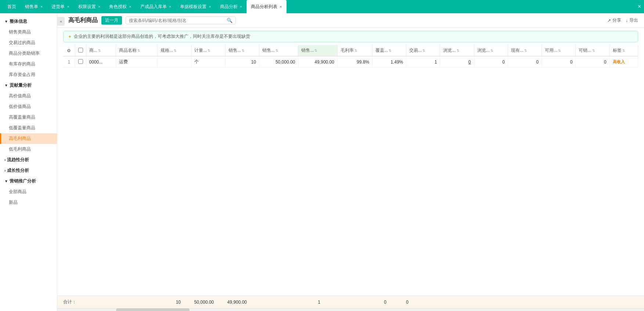 The height and width of the screenshot is (311, 644). I want to click on nav-label-permission: 权限设置, so click(87, 7).